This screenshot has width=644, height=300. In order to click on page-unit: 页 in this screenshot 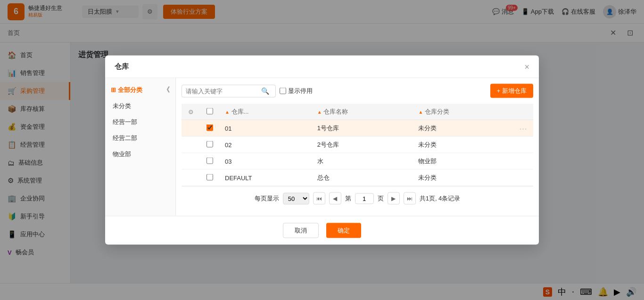, I will do `click(381, 199)`.